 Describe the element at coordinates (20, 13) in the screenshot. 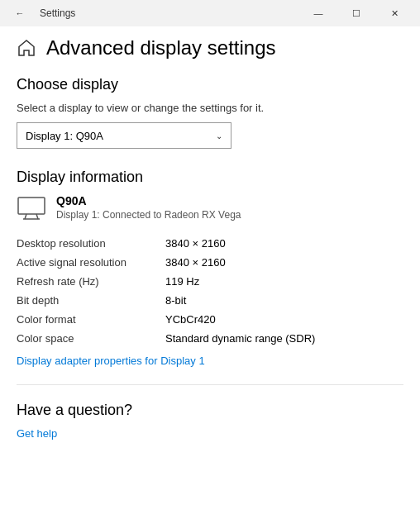

I see `back-button: ←` at that location.